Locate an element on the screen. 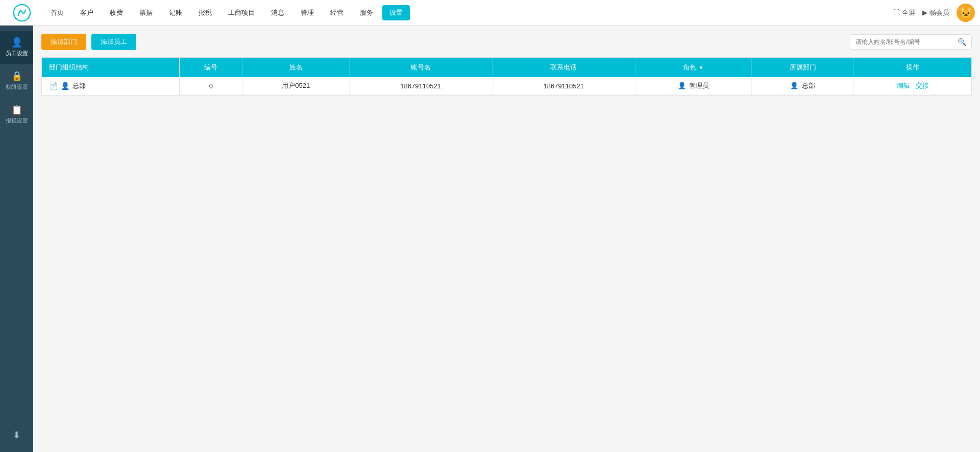 Image resolution: width=980 pixels, height=452 pixels. nav-item-customer: 客户 is located at coordinates (87, 13).